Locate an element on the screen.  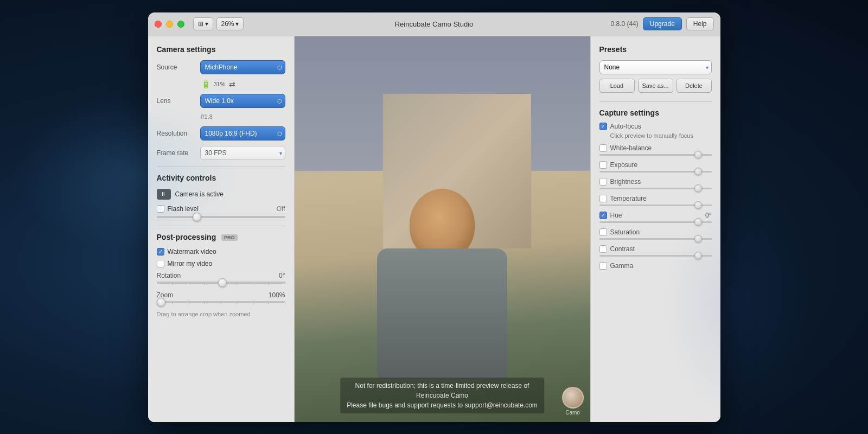
rotation-label: Rotation is located at coordinates (169, 276).